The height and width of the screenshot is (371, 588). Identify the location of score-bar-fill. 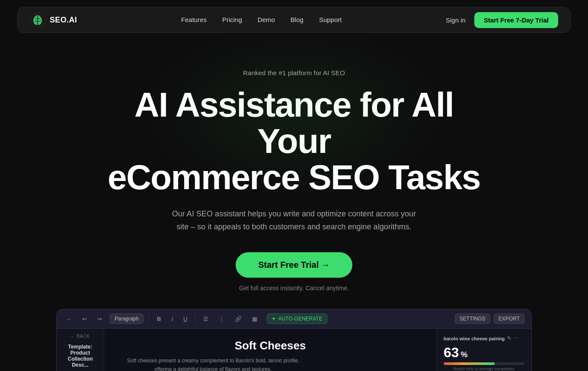
(469, 364).